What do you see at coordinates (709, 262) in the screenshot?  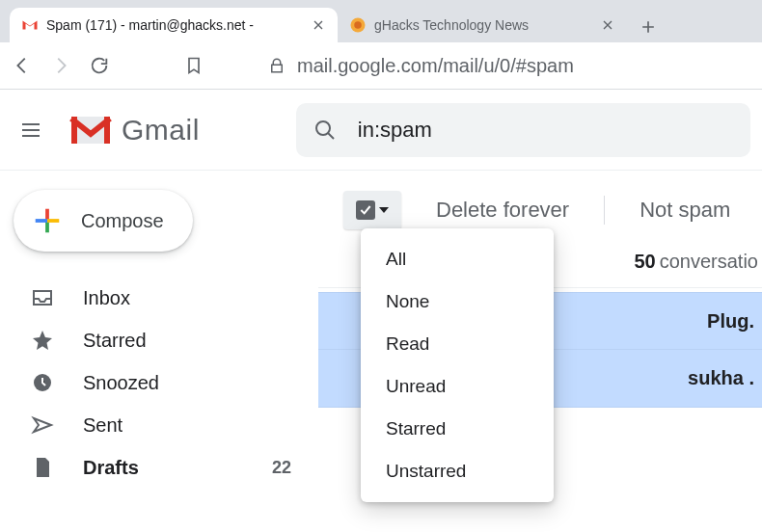 I see `conversation-word: conversatio` at bounding box center [709, 262].